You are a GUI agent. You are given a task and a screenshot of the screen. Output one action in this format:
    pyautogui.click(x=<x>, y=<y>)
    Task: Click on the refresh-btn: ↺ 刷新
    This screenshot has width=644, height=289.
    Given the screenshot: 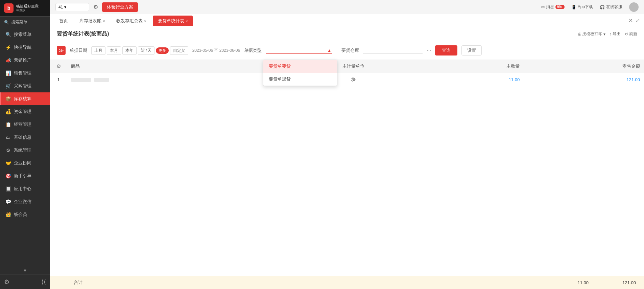 What is the action you would take?
    pyautogui.click(x=631, y=34)
    